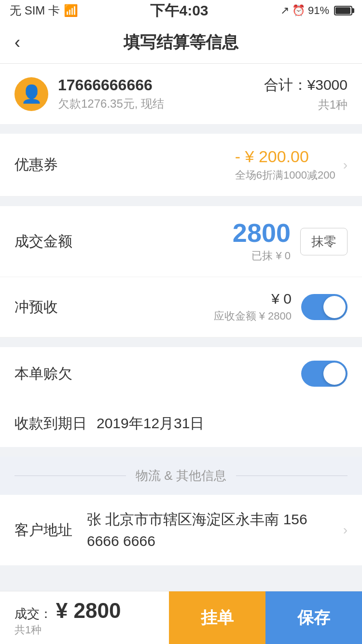 The width and height of the screenshot is (362, 644). I want to click on status-bar: 无 SIM 卡 📶 下午4:03 ↗ ⏰ 91%, so click(181, 11).